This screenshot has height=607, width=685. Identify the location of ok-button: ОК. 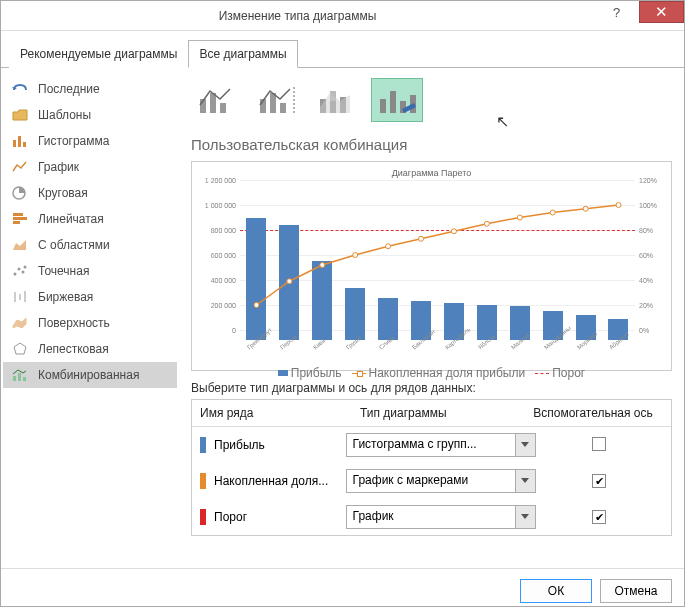
(556, 591).